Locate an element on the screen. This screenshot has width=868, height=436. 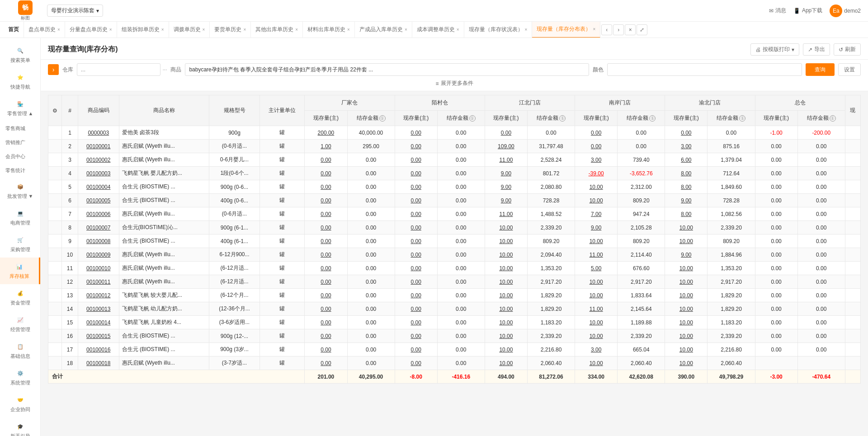
sidebar-item-collab: 🤝 企业协同 is located at coordinates (20, 404).